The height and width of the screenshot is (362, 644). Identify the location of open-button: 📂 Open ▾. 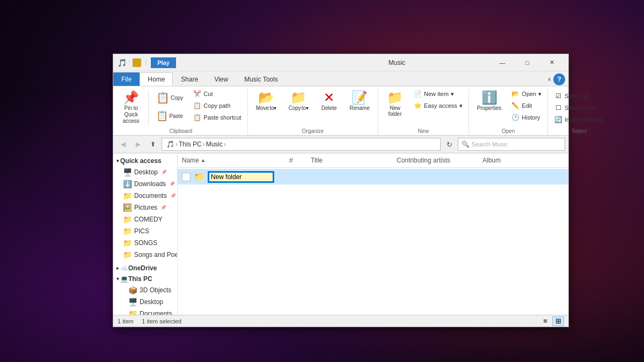
(526, 94).